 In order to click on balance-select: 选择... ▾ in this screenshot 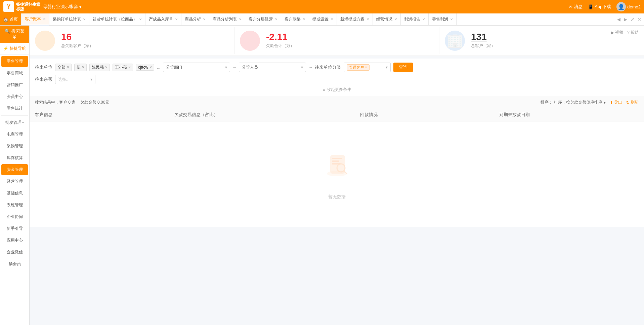, I will do `click(75, 79)`.